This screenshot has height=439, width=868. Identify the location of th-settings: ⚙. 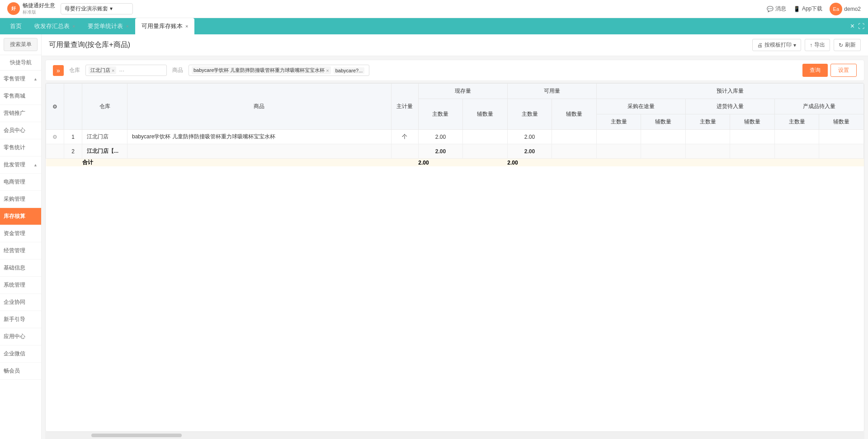
(55, 107).